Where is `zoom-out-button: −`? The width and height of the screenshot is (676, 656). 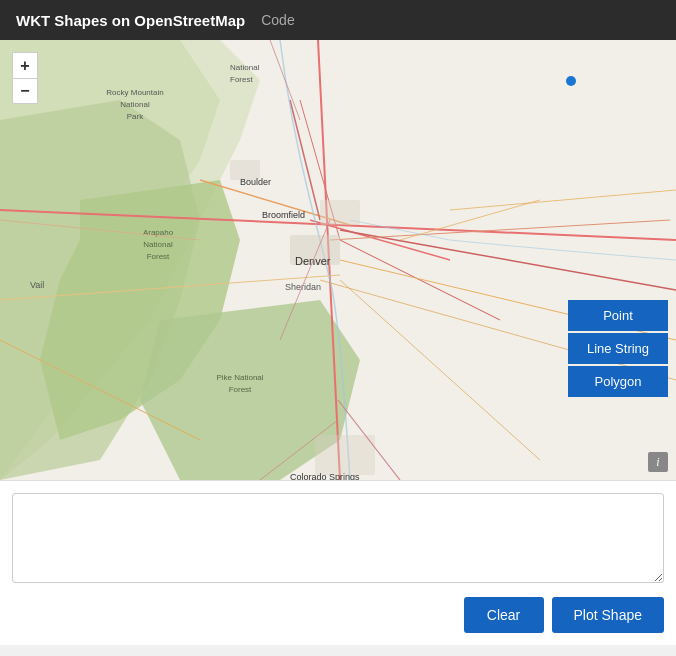 zoom-out-button: − is located at coordinates (25, 91).